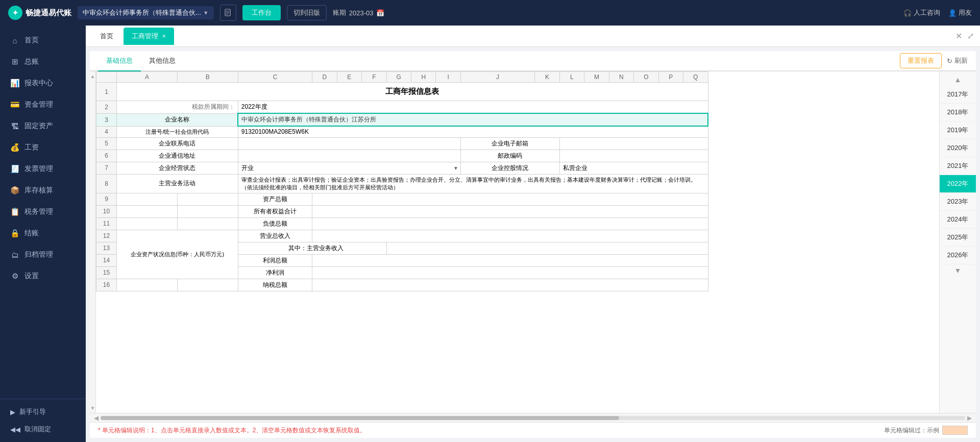 The height and width of the screenshot is (442, 980). Describe the element at coordinates (146, 13) in the screenshot. I see `company-selector: 中审众环会计师事务所（特殊普通合伙... ▼` at that location.